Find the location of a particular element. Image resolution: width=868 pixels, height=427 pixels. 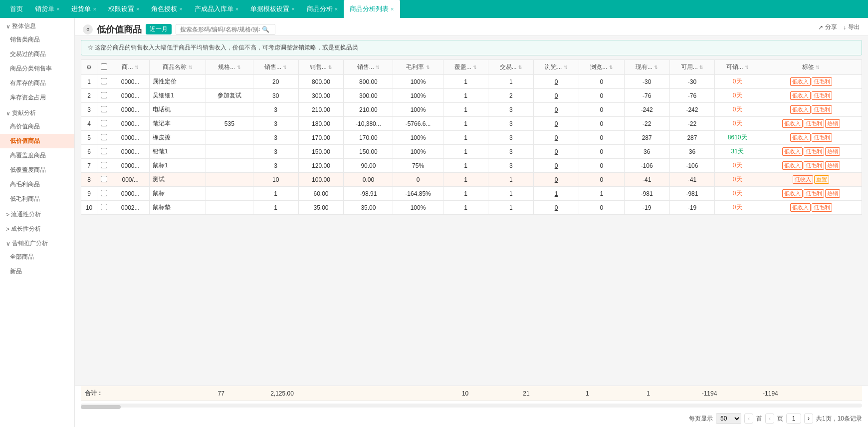

page-input is located at coordinates (794, 419).